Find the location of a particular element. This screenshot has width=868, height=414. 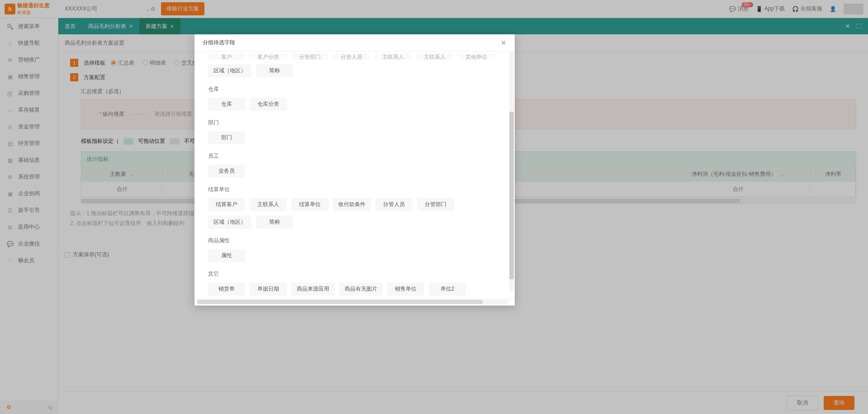

group-title: 其它 is located at coordinates (351, 274).